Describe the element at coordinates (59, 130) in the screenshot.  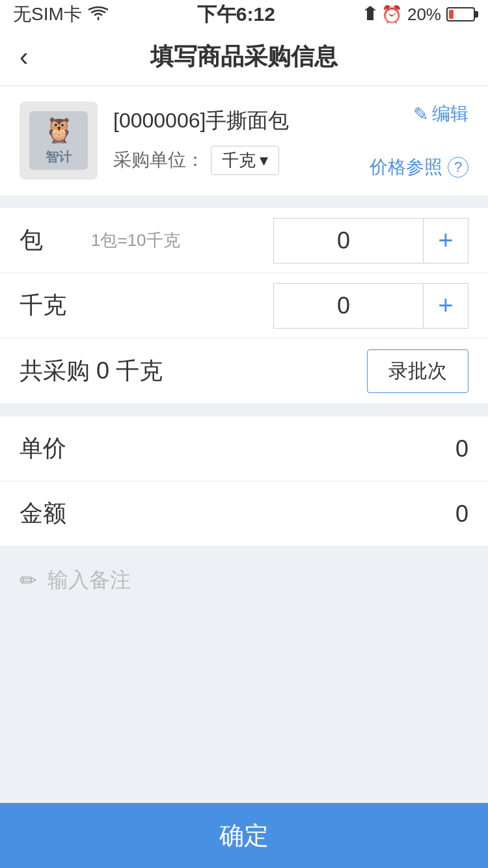
I see `product-logo-icon: 🦉` at that location.